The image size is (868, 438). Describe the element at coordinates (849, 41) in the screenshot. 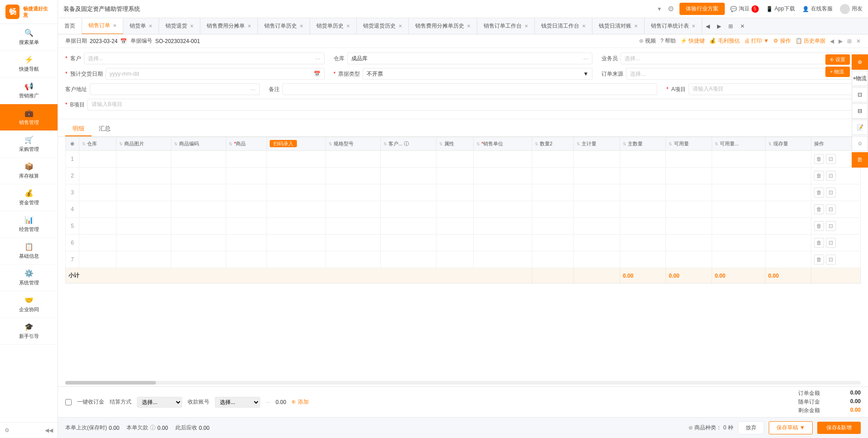

I see `toolbar-grid-btn: ⊞` at that location.